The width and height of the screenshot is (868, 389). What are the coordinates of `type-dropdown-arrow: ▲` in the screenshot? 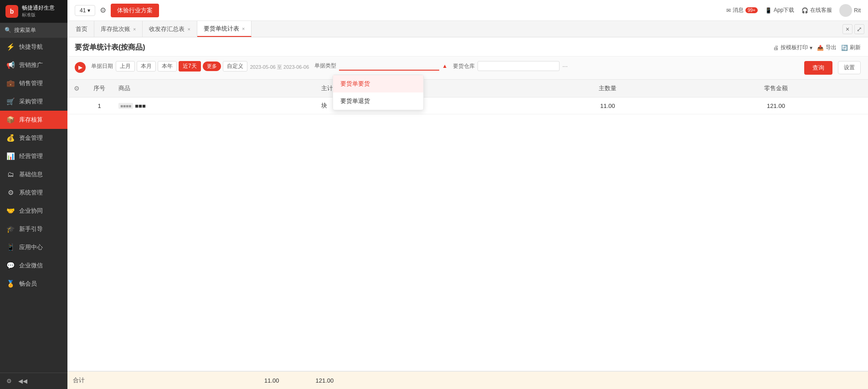 It's located at (445, 66).